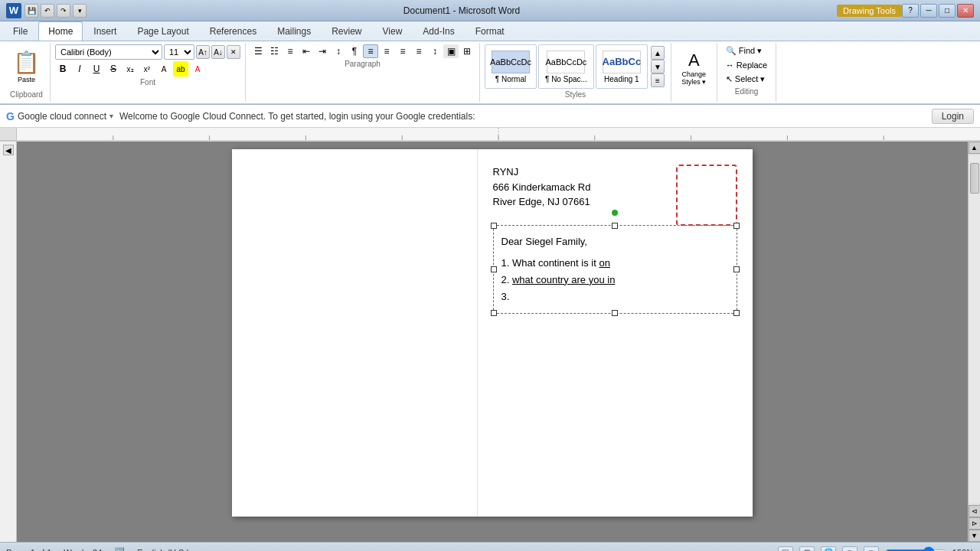  I want to click on tab-page-layout: Page Layout, so click(162, 31).